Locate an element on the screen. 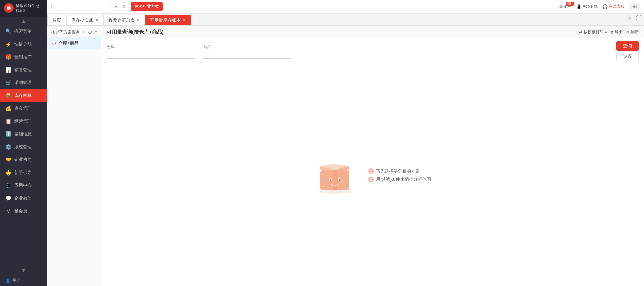 This screenshot has height=286, width=644. scheme-item-warehouse-goods: ⊙ 仓库+商品 is located at coordinates (74, 43).